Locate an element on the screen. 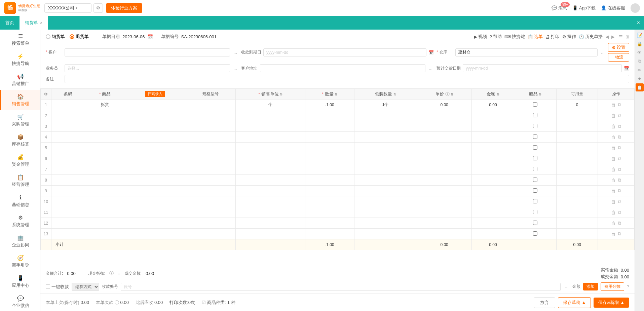 This screenshot has height=311, width=644. sidebar-item-marketing: 📢 营销推广 is located at coordinates (20, 80).